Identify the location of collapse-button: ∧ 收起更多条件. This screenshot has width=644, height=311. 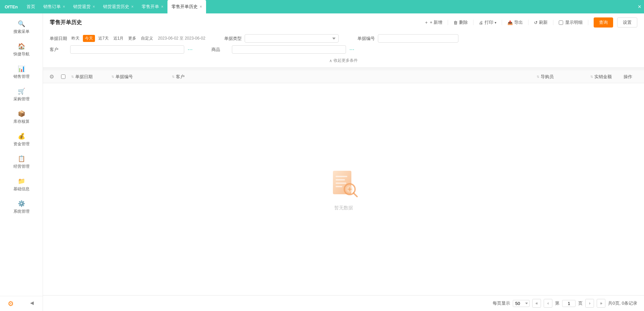
(344, 60).